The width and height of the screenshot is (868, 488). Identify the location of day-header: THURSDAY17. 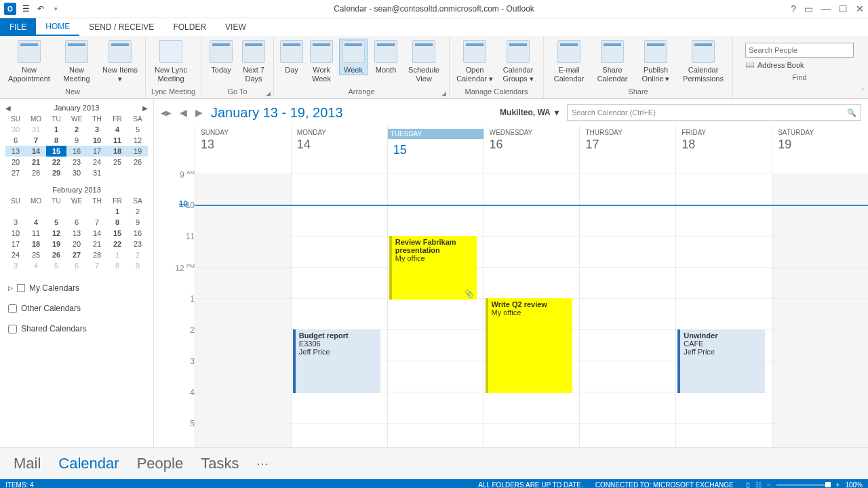
(627, 150).